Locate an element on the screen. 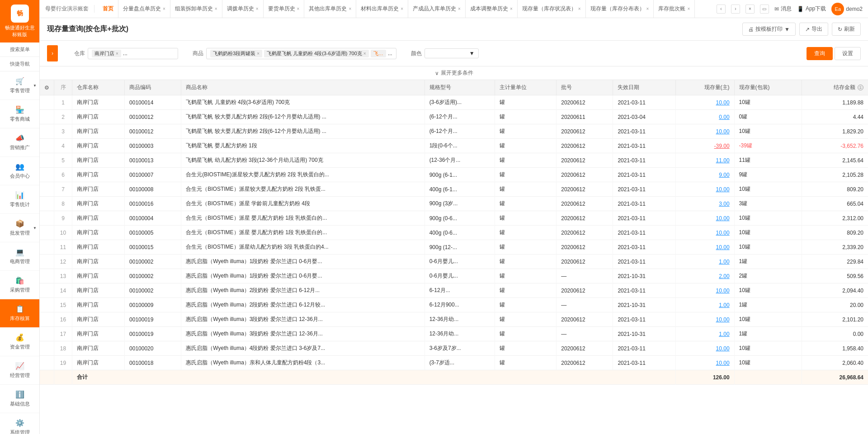  tab-close-mix: × is located at coordinates (257, 9).